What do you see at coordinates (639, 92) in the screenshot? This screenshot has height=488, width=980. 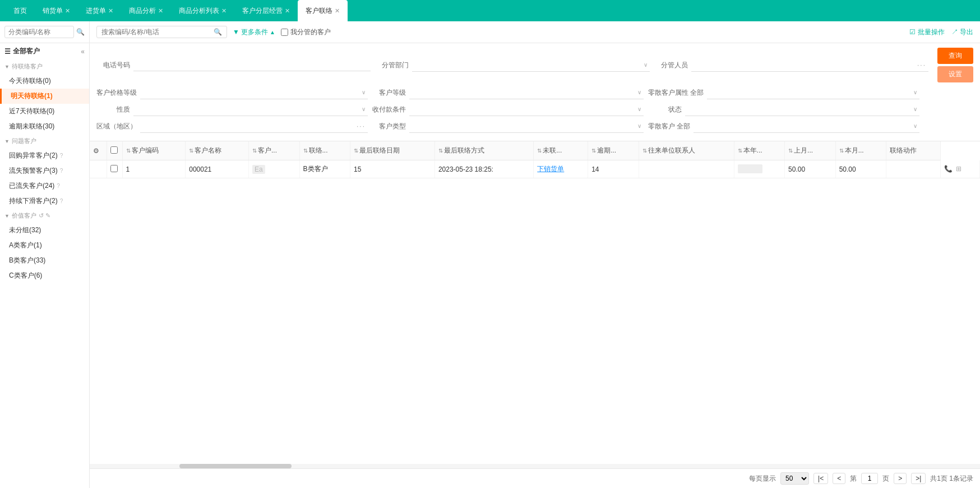 I see `customer-grade-chevron-icon: ∨` at bounding box center [639, 92].